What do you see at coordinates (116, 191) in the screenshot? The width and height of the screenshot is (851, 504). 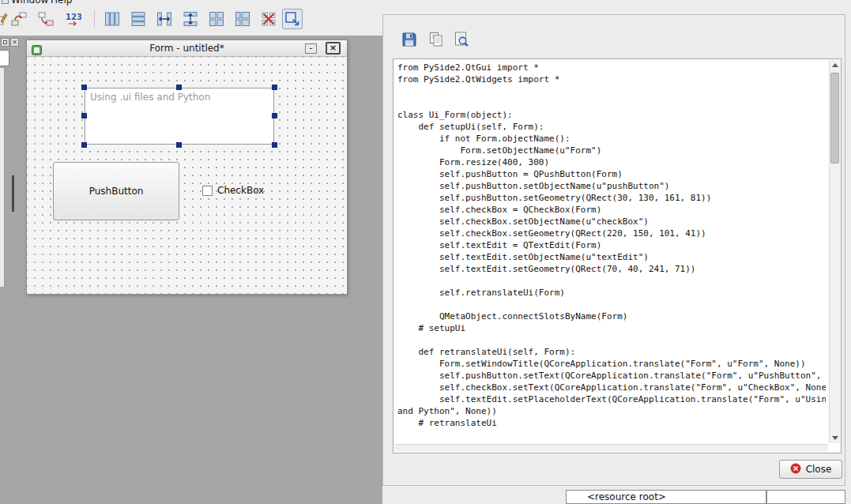 I see `pushbutton-widget: PushButton` at bounding box center [116, 191].